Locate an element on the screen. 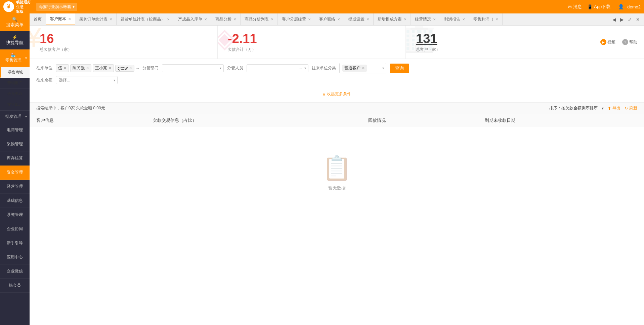 The height and width of the screenshot is (325, 644). sidebar-item-retail-stat: 零售统计 is located at coordinates (15, 105).